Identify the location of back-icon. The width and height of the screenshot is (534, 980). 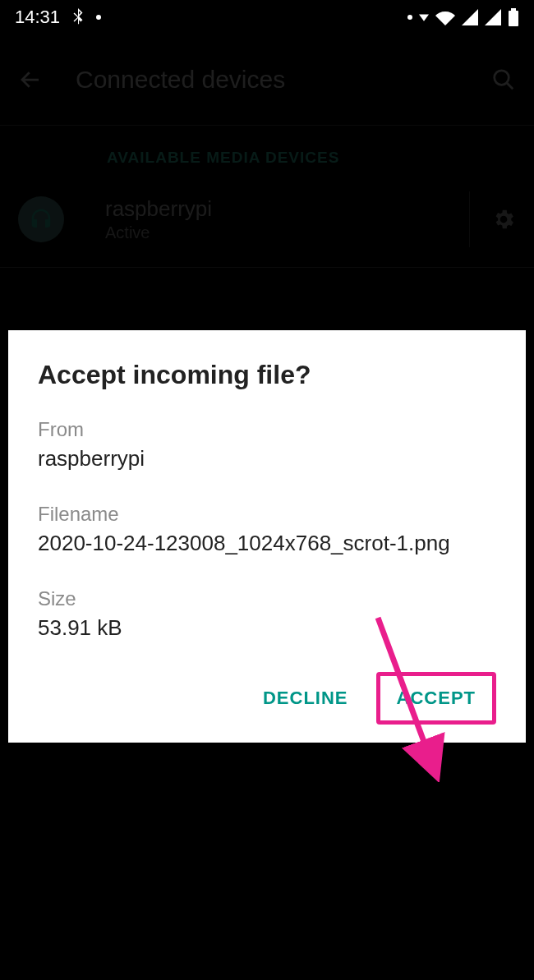
(30, 80).